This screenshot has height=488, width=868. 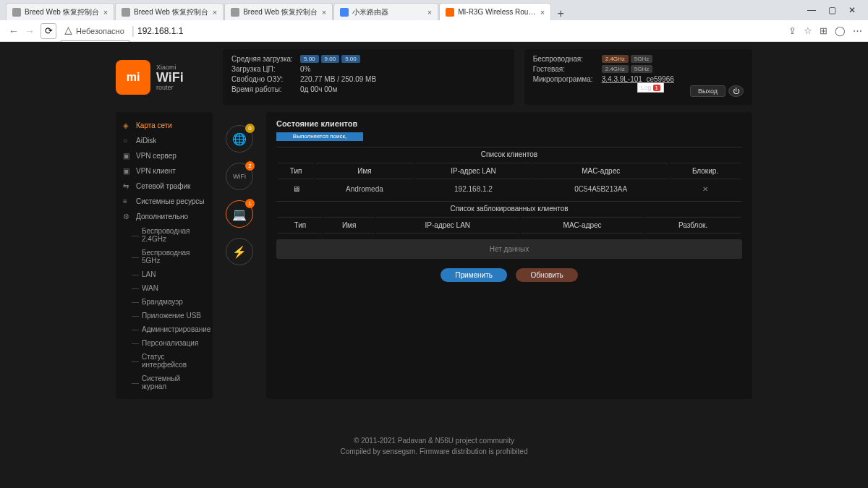 What do you see at coordinates (434, 446) in the screenshot?
I see `footer: © 2011-2021 Padavan & N56U project commu…` at bounding box center [434, 446].